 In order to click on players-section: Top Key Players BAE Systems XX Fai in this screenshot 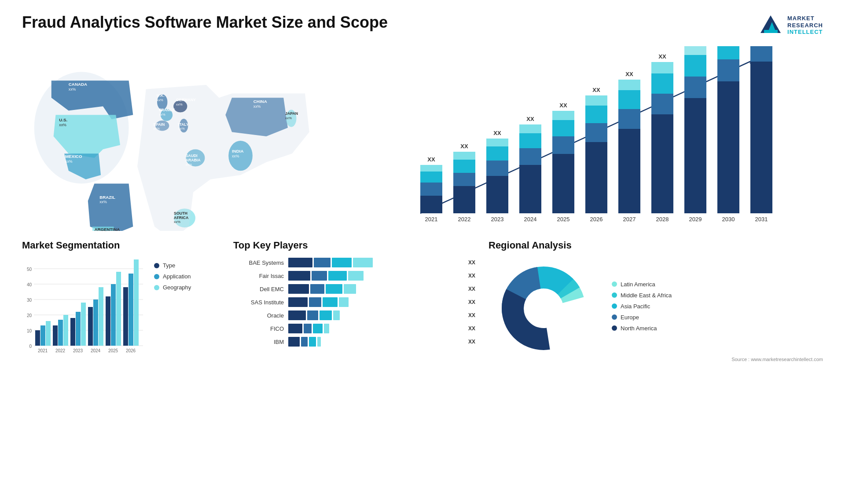, I will do `click(354, 362)`.